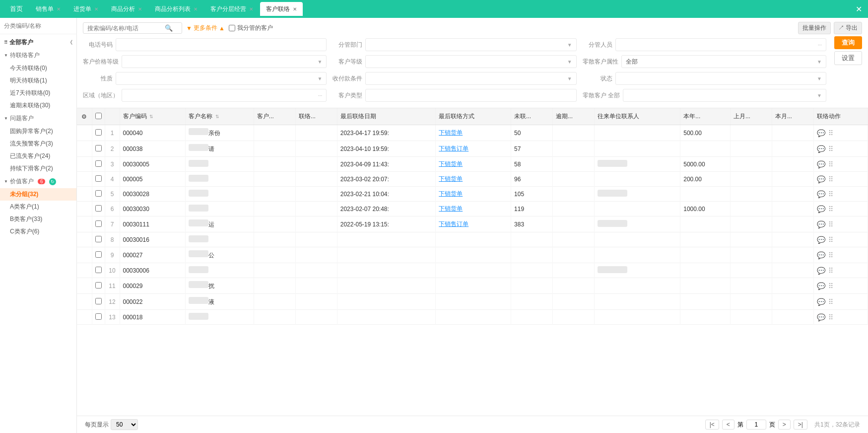  Describe the element at coordinates (176, 9) in the screenshot. I see `tab-product-analysis-list: 商品分析列表 ✕` at that location.